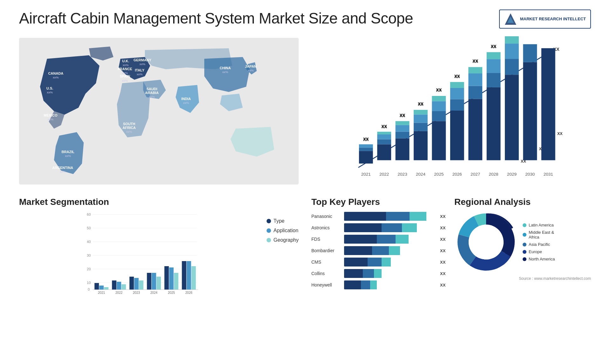 This screenshot has width=610, height=364. Describe the element at coordinates (226, 68) in the screenshot. I see `svg-text: CHINA` at that location.